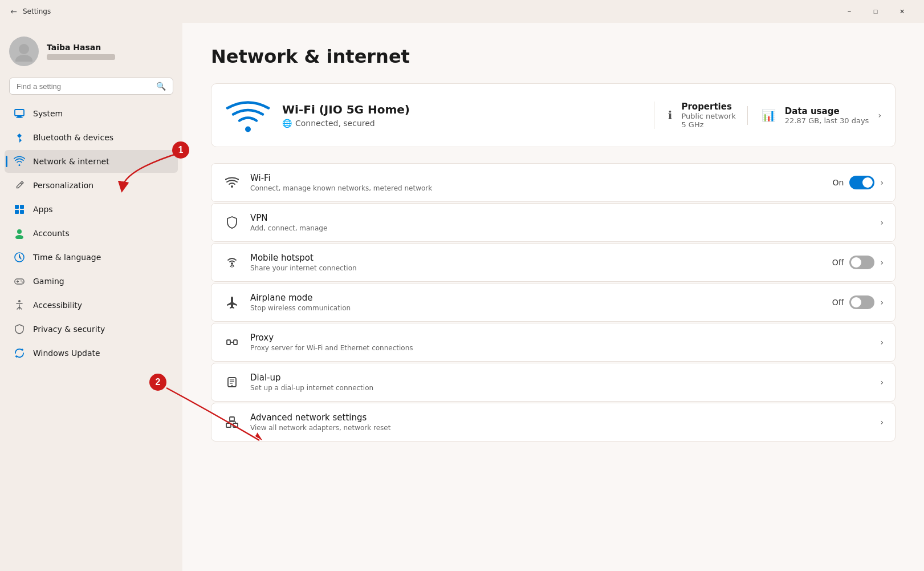  I want to click on advanced-item-sub: View all network adapters, network reset, so click(561, 428).